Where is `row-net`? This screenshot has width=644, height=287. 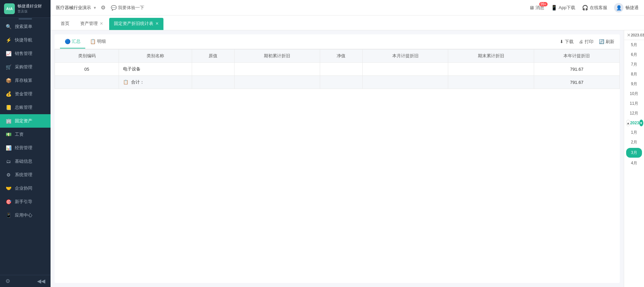 row-net is located at coordinates (341, 69).